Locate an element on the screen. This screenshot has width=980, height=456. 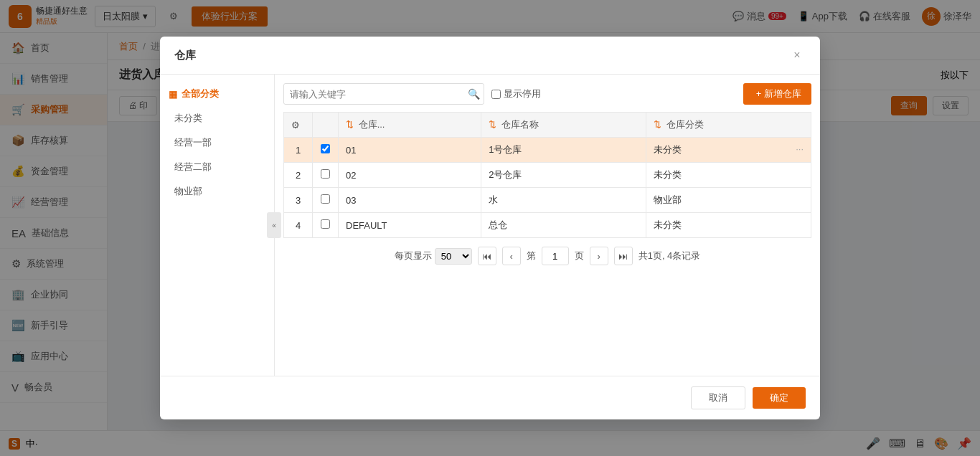
col-category: ⇅ 仓库分类 is located at coordinates (729, 125).